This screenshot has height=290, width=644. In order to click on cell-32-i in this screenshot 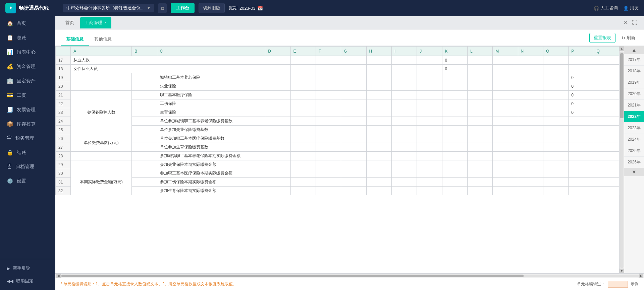, I will do `click(404, 191)`.